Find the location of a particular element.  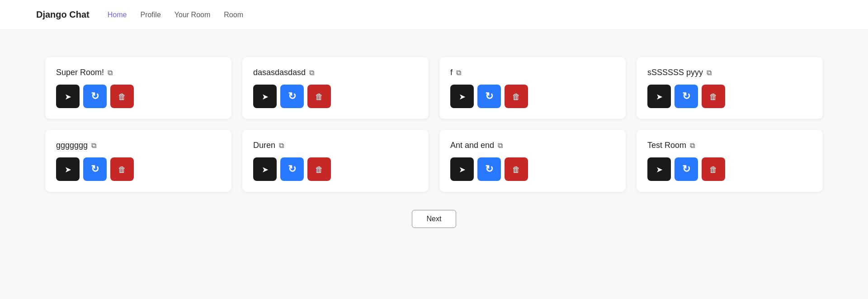

nav-link-room: Room is located at coordinates (233, 15).